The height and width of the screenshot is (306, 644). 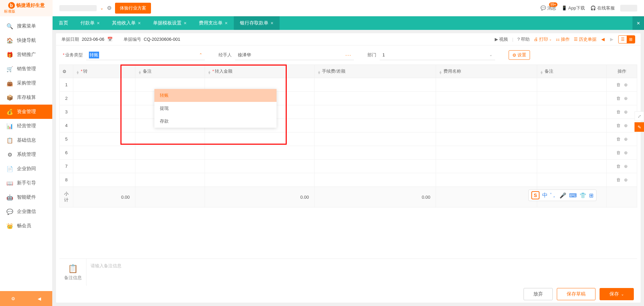 I want to click on sidebar-item-11: 📖新手引导, so click(x=26, y=183).